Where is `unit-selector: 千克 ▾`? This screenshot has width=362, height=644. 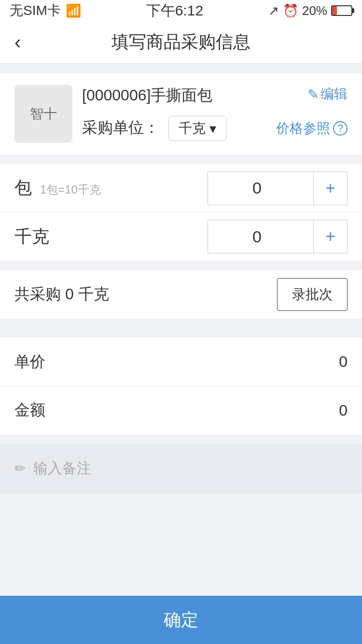
unit-selector: 千克 ▾ is located at coordinates (197, 128).